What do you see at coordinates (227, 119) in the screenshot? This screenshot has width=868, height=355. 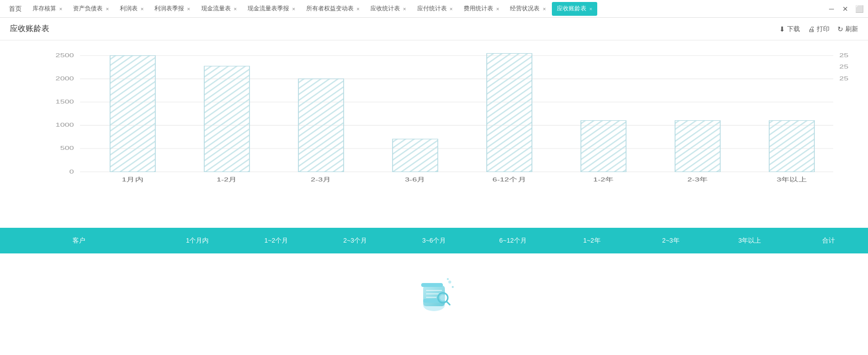 I see `bar-1-2月` at bounding box center [227, 119].